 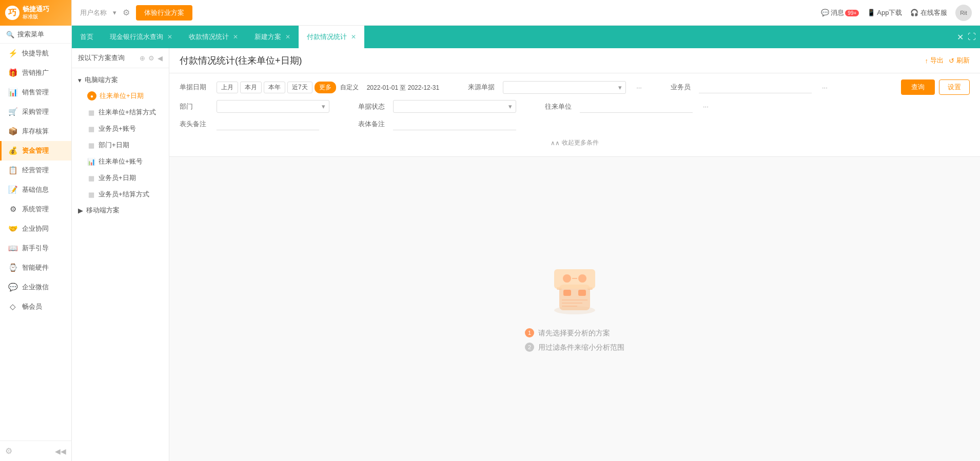 What do you see at coordinates (575, 143) in the screenshot?
I see `collapse-filter-btn: ∧∧ 收起更多条件` at bounding box center [575, 143].